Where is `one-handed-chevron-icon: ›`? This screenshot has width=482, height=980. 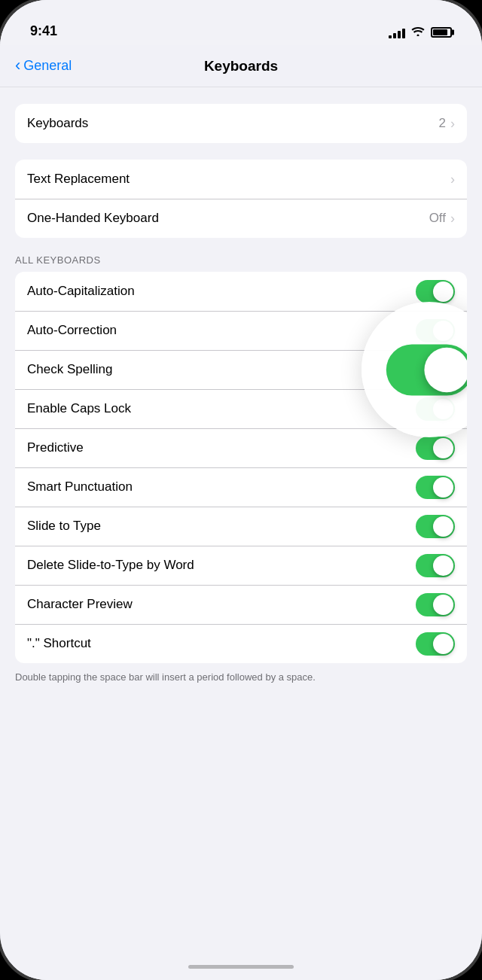 one-handed-chevron-icon: › is located at coordinates (453, 218).